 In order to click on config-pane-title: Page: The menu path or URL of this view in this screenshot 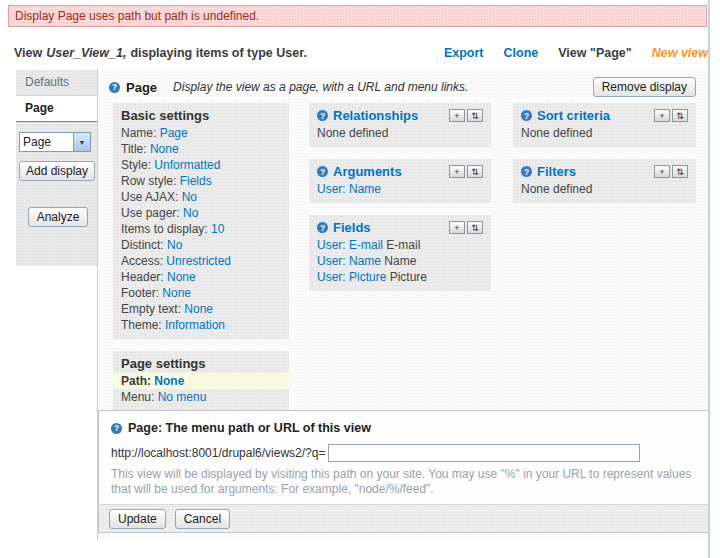, I will do `click(250, 428)`.